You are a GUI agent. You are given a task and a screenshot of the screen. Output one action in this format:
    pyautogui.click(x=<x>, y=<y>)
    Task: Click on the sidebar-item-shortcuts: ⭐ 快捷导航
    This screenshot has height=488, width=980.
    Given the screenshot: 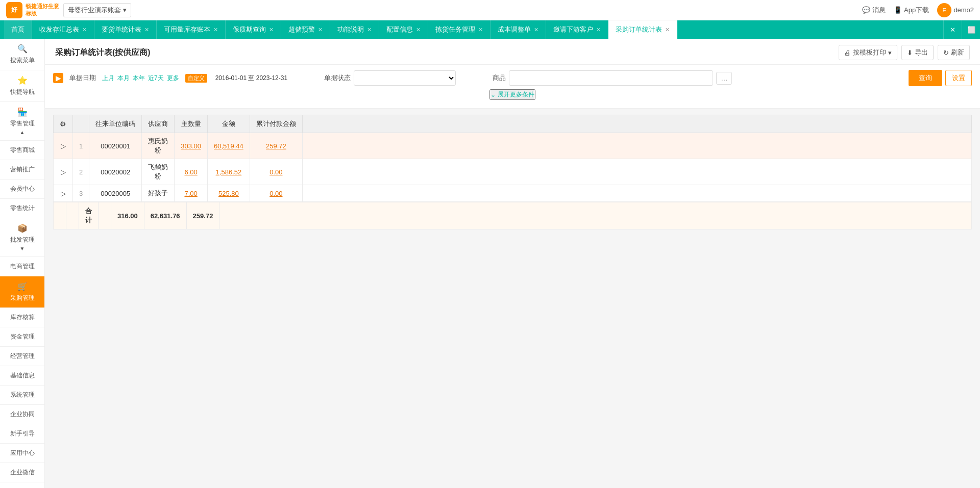 What is the action you would take?
    pyautogui.click(x=22, y=86)
    